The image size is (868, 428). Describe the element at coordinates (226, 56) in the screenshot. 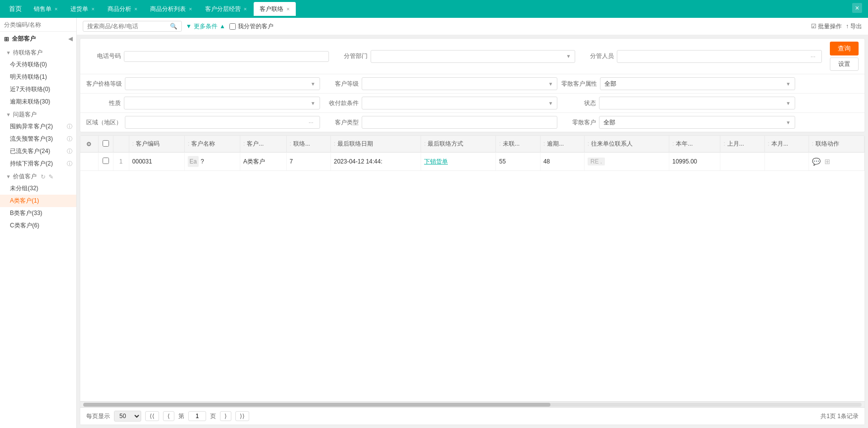

I see `phone-input` at that location.